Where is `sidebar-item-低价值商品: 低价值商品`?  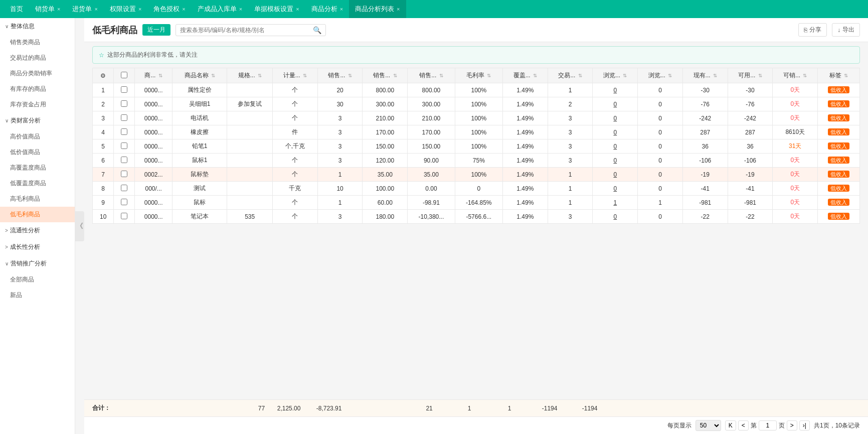 sidebar-item-低价值商品: 低价值商品 is located at coordinates (37, 153).